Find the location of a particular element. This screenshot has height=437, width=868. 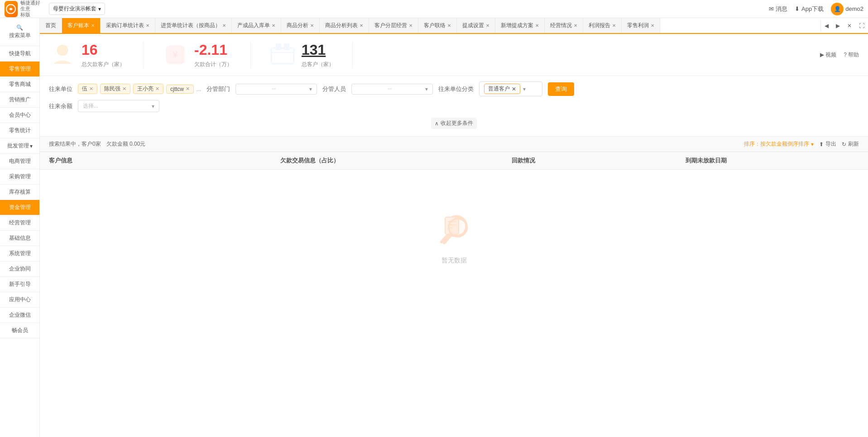

sidebar-item-enterprise: 企业协同 is located at coordinates (20, 269).